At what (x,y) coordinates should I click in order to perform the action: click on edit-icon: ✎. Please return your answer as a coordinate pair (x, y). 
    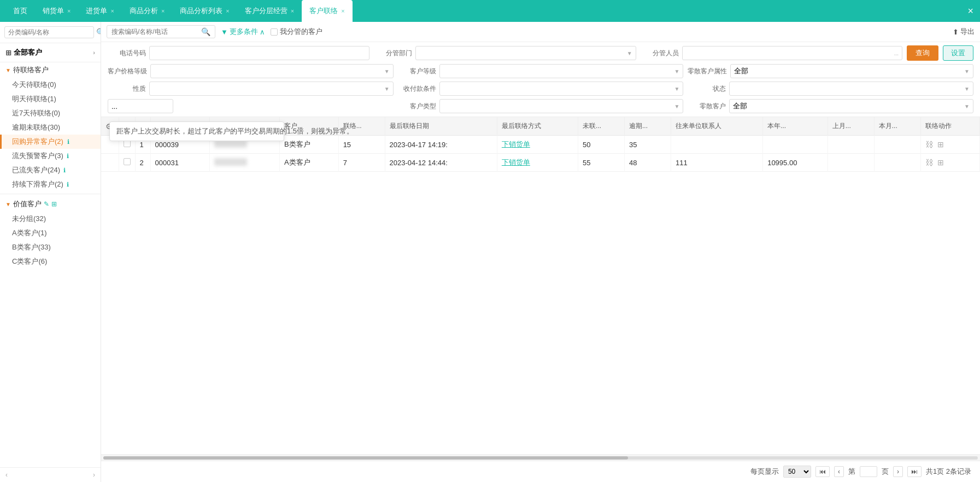
    Looking at the image, I should click on (46, 204).